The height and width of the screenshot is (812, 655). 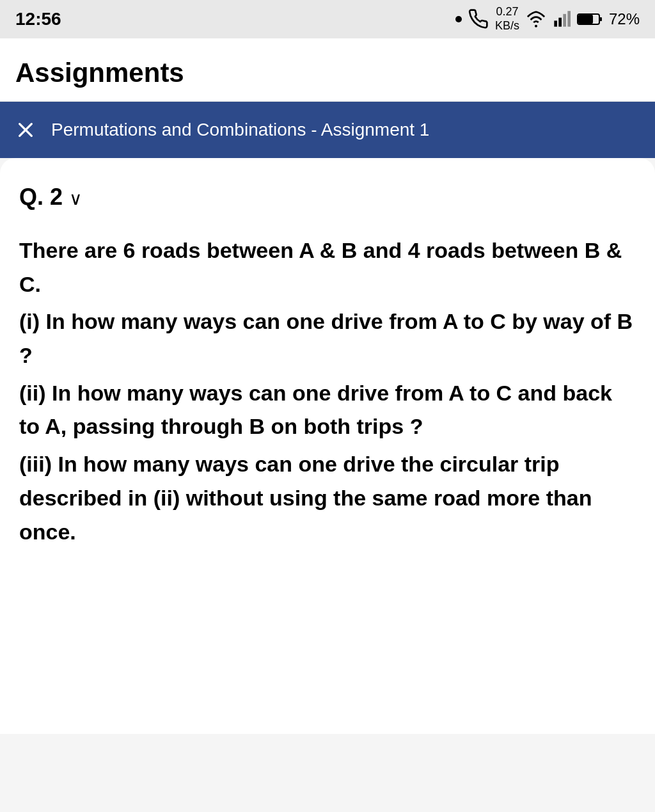 What do you see at coordinates (624, 19) in the screenshot?
I see `battery-percentage: 72%` at bounding box center [624, 19].